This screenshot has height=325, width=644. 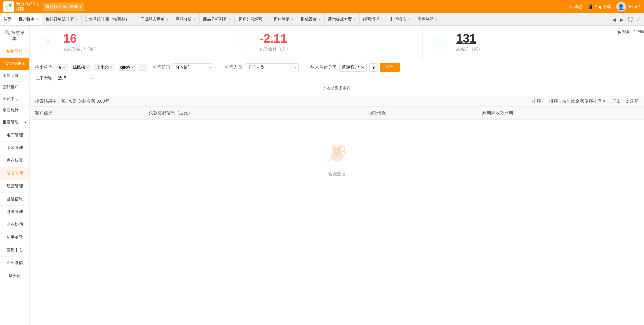 What do you see at coordinates (15, 64) in the screenshot?
I see `sidebar-item-retail-mgmt: 零售管理 ▾` at bounding box center [15, 64].